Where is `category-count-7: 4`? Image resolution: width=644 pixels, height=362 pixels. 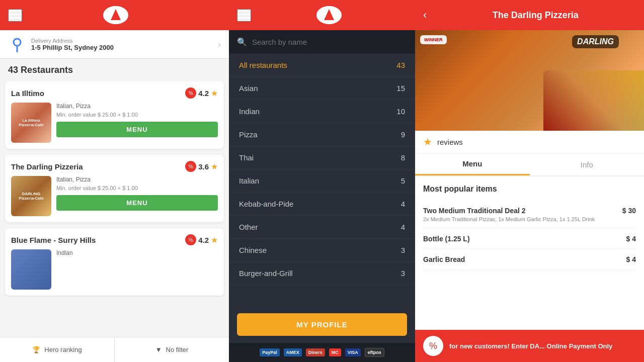 category-count-7: 4 is located at coordinates (403, 227).